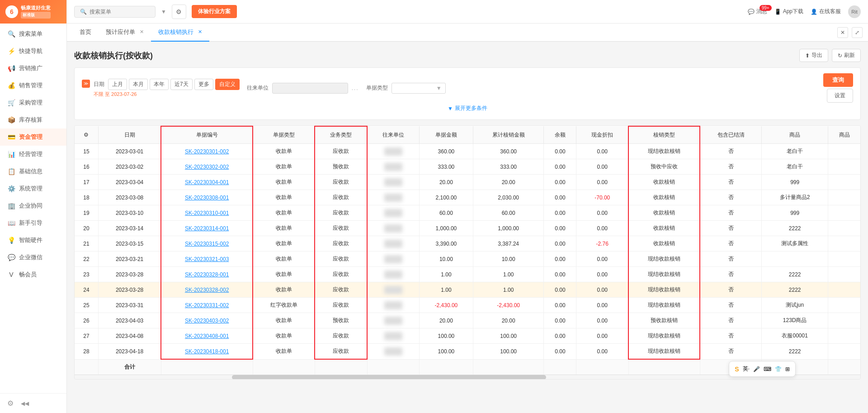 This screenshot has height=413, width=868. I want to click on tab-prepay-close: ✕, so click(142, 32).